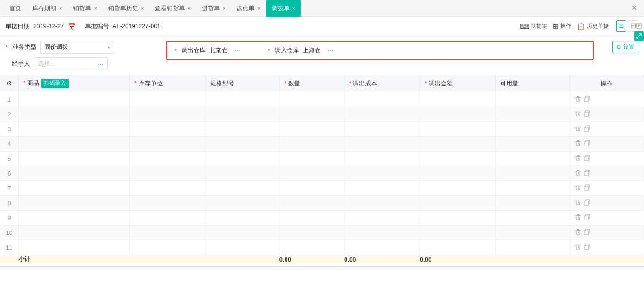 The width and height of the screenshot is (644, 293). Describe the element at coordinates (72, 26) in the screenshot. I see `calendar-icon: 📅` at that location.